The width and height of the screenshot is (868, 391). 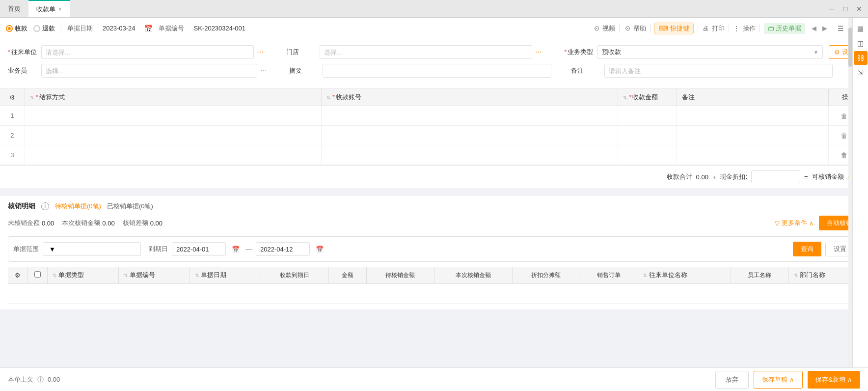 What do you see at coordinates (861, 28) in the screenshot?
I see `sidebar-icon-1: ▦` at bounding box center [861, 28].